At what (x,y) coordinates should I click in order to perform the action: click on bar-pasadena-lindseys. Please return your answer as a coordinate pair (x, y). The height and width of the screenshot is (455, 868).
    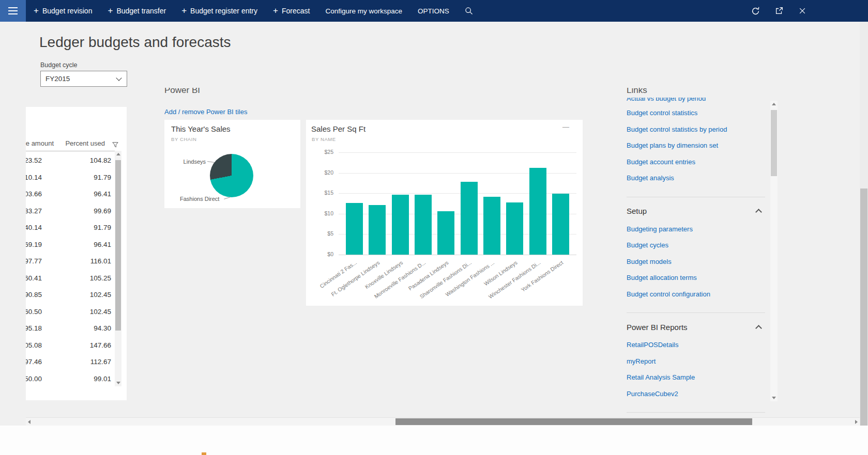
    Looking at the image, I should click on (446, 233).